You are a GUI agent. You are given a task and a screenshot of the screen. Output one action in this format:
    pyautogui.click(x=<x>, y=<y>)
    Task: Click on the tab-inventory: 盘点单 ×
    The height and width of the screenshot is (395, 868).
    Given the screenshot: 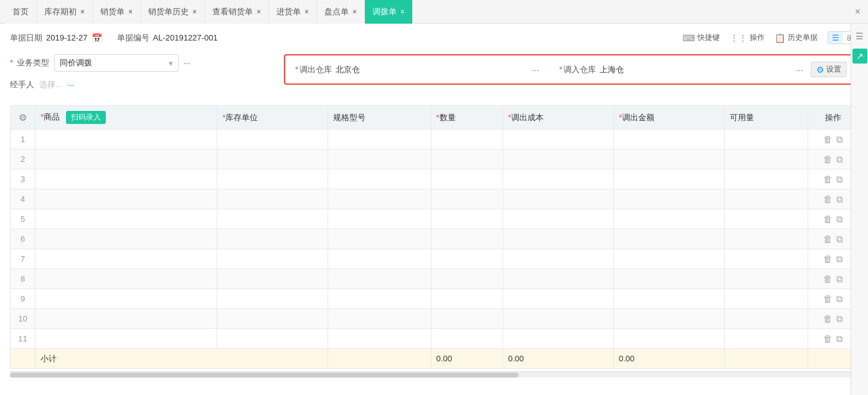 What is the action you would take?
    pyautogui.click(x=341, y=12)
    